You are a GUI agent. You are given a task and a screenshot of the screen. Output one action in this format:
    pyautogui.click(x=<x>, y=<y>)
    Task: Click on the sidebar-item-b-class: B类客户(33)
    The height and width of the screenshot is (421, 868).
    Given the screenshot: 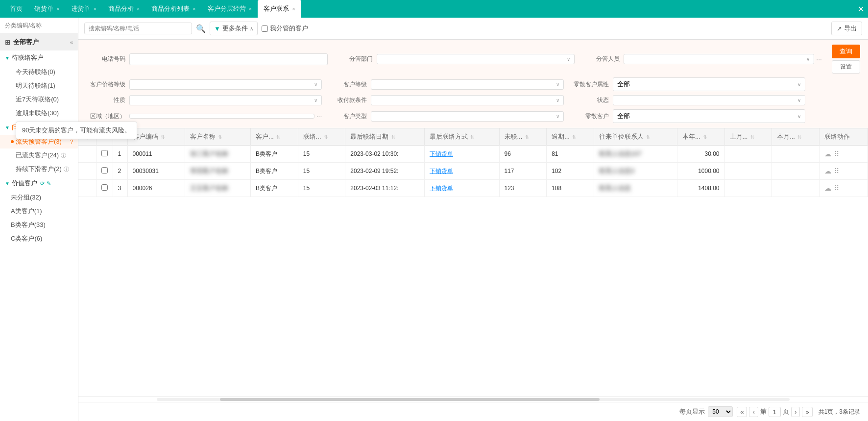 What is the action you would take?
    pyautogui.click(x=39, y=225)
    